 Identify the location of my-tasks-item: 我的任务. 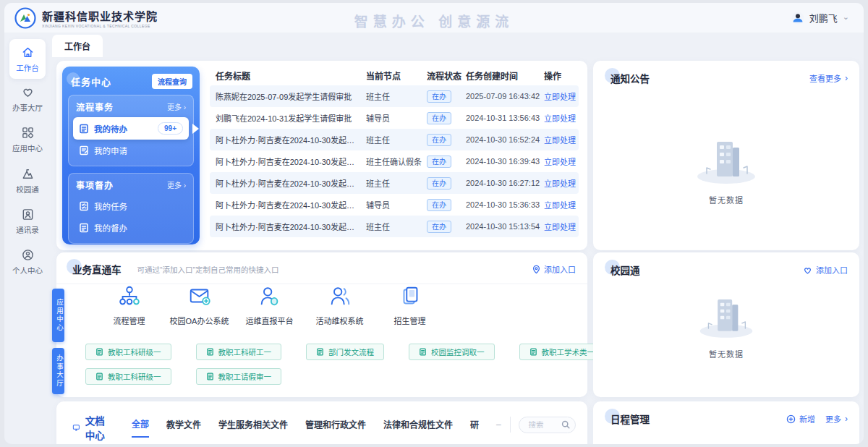
(131, 206).